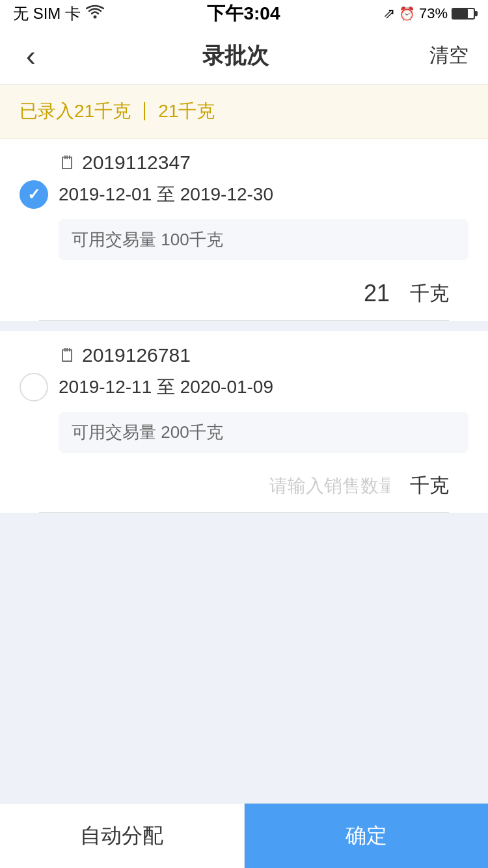  I want to click on batch-1-qty-input, so click(360, 293).